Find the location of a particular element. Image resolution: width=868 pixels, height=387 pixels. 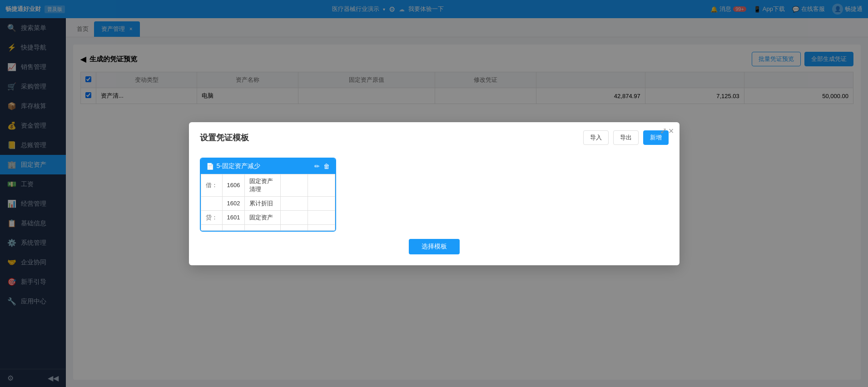

entry-account-3: 固定资产 is located at coordinates (263, 217).